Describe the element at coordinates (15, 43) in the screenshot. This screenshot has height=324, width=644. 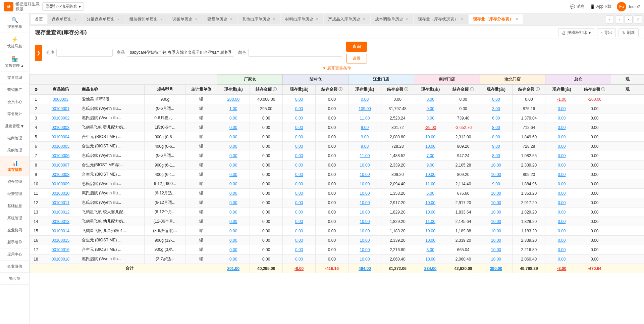
I see `sidebar-item-nav: ⚡ 快捷导航` at that location.